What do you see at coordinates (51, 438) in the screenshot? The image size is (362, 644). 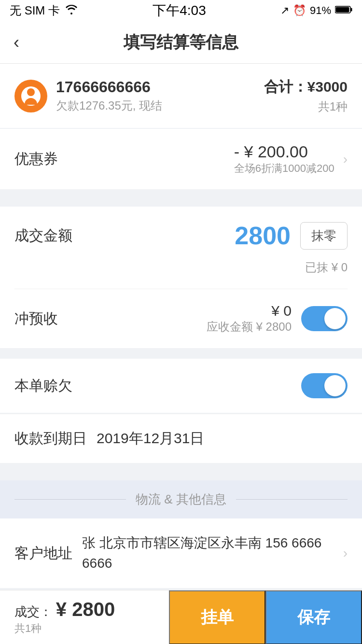 I see `due-label: 收款到期日` at bounding box center [51, 438].